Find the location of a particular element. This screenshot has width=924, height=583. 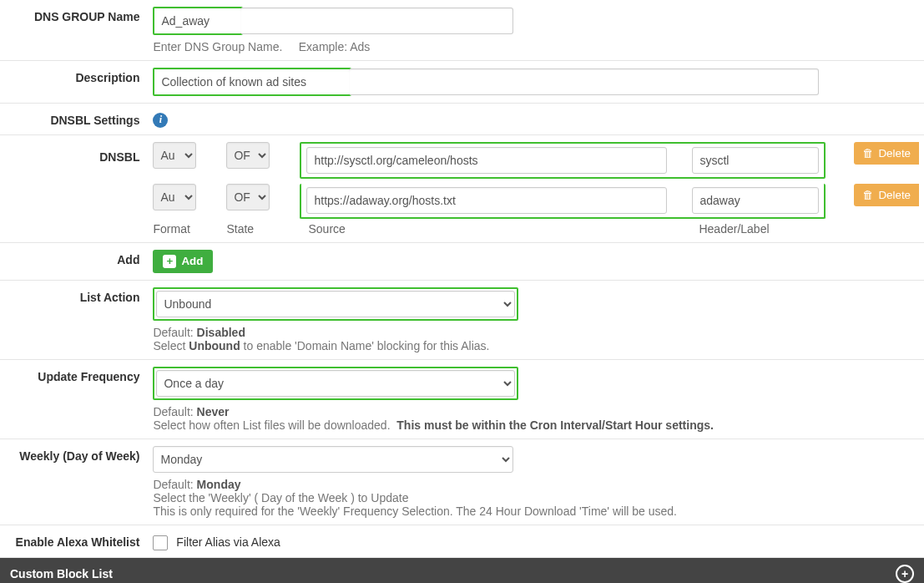

info-icon: i is located at coordinates (160, 120).